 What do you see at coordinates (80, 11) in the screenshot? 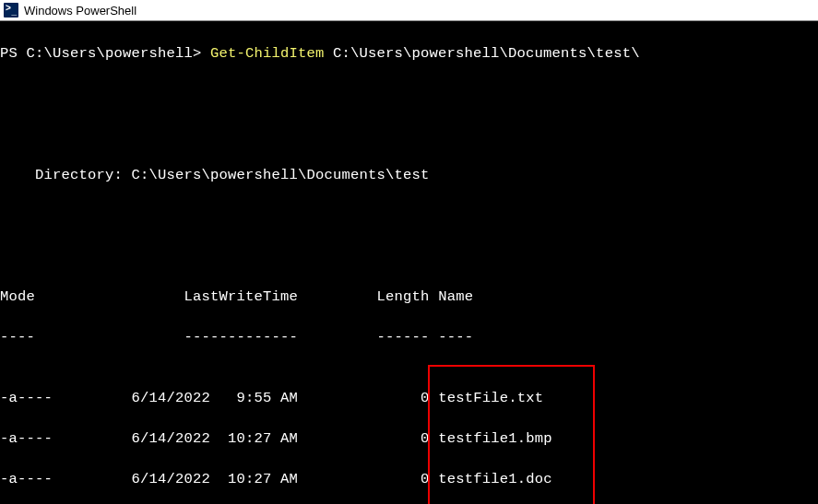
I see `window-title: Windows PowerShell` at bounding box center [80, 11].